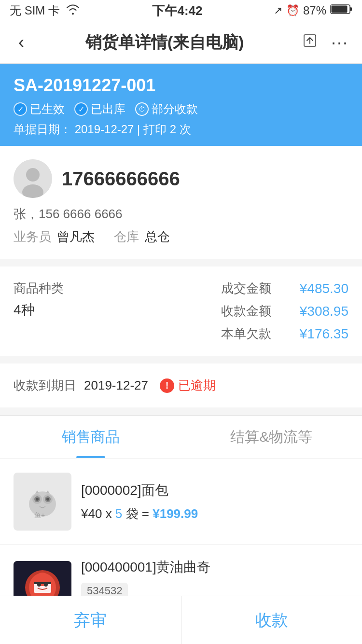 Image resolution: width=362 pixels, height=644 pixels. I want to click on due-label: 收款到期日, so click(45, 385).